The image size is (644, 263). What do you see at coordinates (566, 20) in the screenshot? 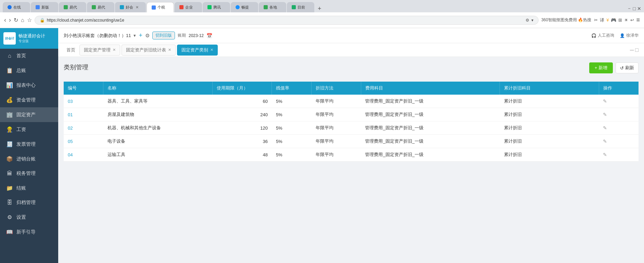
I see `search-bar: 360智能抠图免费用 🔥热搜` at bounding box center [566, 20].